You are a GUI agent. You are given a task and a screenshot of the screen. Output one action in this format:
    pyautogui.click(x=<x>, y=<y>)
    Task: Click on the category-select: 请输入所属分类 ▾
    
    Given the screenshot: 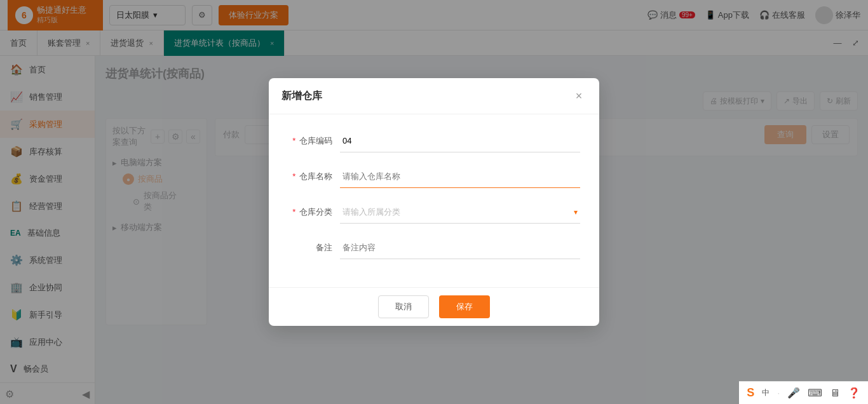 What is the action you would take?
    pyautogui.click(x=460, y=212)
    